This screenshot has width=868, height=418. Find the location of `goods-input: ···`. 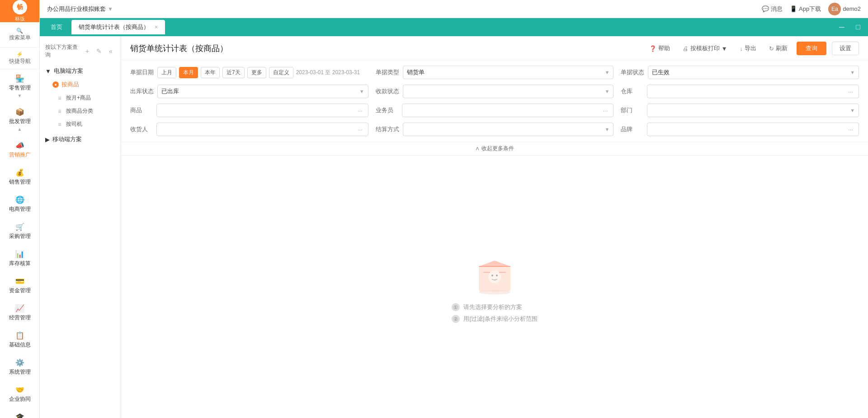

goods-input: ··· is located at coordinates (262, 110).